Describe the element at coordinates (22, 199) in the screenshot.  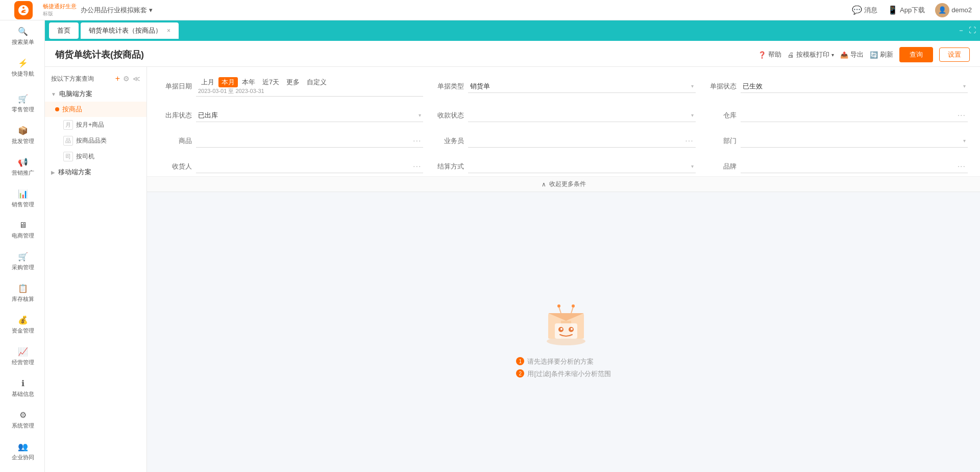
I see `sidebar-item-sales: 📊 销售管理` at that location.